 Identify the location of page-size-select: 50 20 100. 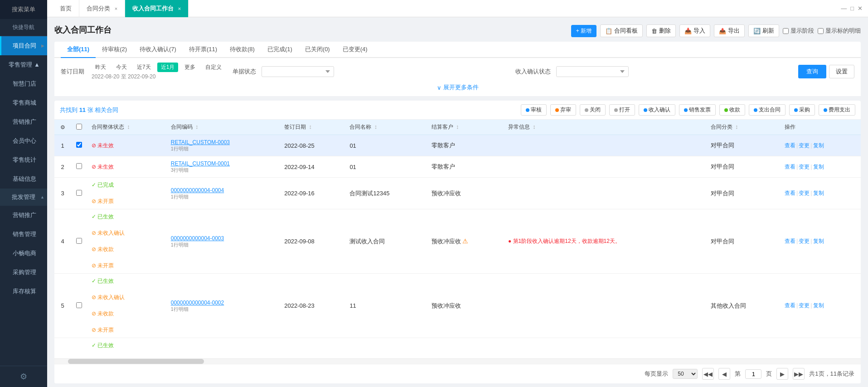
(685, 374).